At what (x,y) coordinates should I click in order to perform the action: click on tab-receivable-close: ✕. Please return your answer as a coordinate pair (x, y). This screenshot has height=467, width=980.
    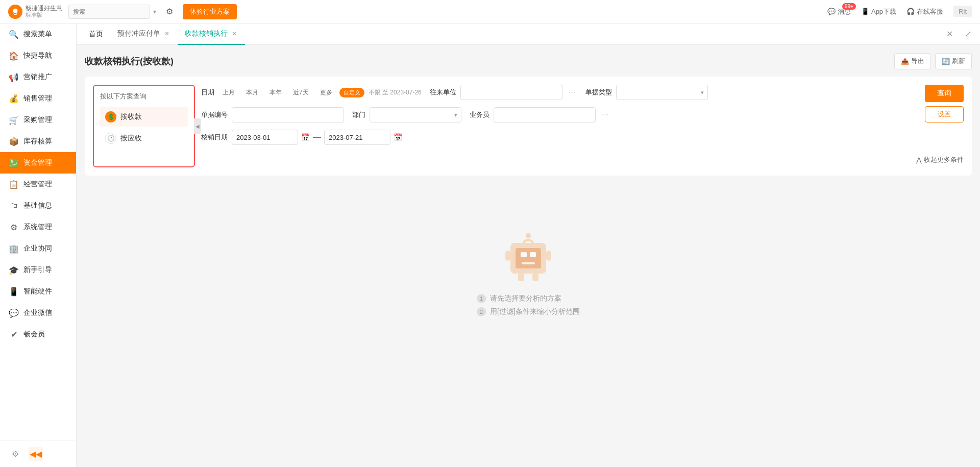
    Looking at the image, I should click on (234, 34).